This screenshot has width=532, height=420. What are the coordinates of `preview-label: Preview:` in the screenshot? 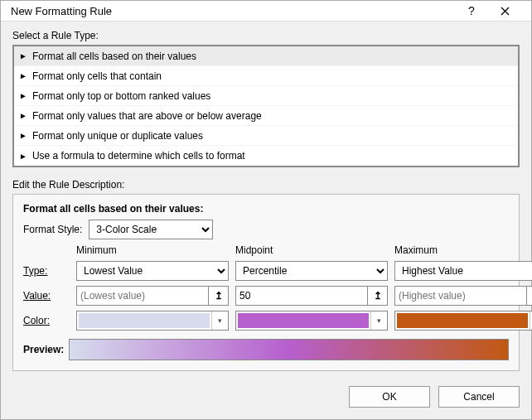 It's located at (43, 350).